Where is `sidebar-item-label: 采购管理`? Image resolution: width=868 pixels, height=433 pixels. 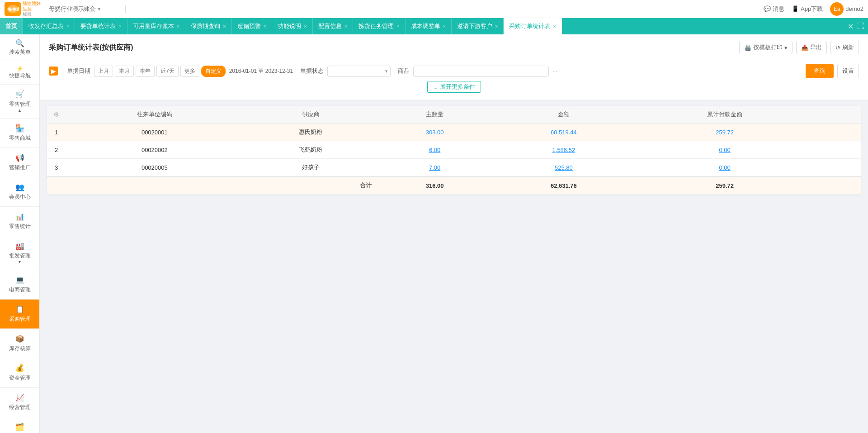 sidebar-item-label: 采购管理 is located at coordinates (20, 319).